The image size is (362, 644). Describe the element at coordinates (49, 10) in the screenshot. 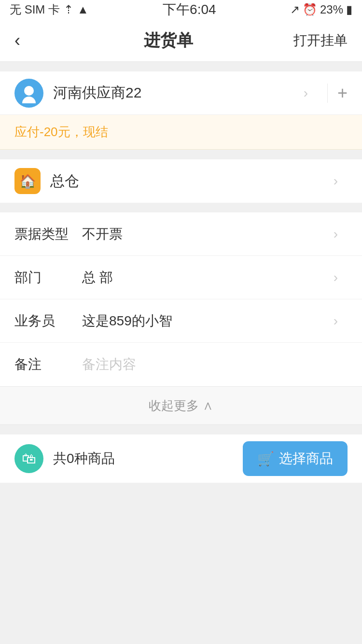

I see `status-left: 无 SIM 卡 ⇡ ▲` at that location.